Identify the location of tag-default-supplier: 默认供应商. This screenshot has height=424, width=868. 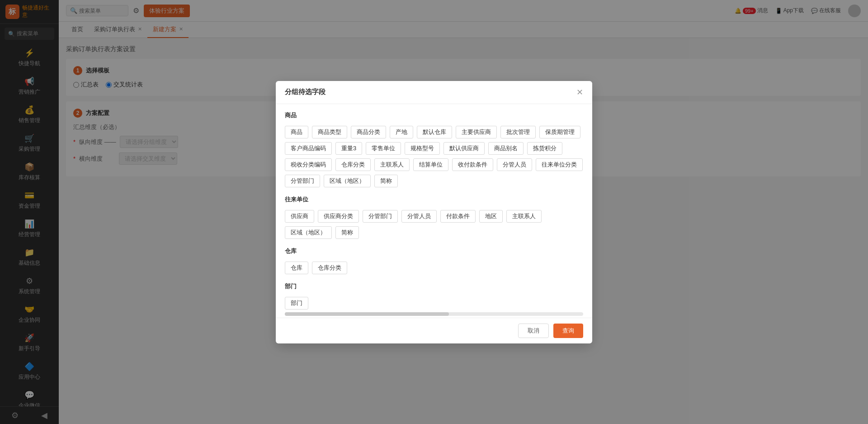
(464, 148).